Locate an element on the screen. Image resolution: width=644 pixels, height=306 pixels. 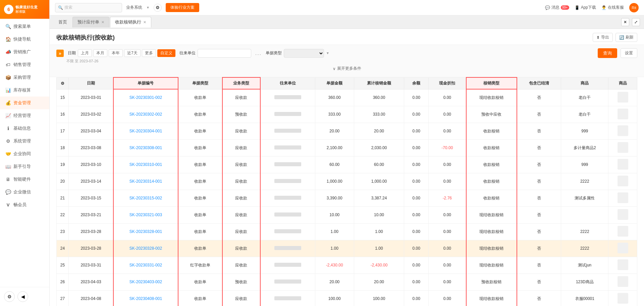
sidebar-item-system: ⚙ 系统管理 is located at coordinates (25, 141).